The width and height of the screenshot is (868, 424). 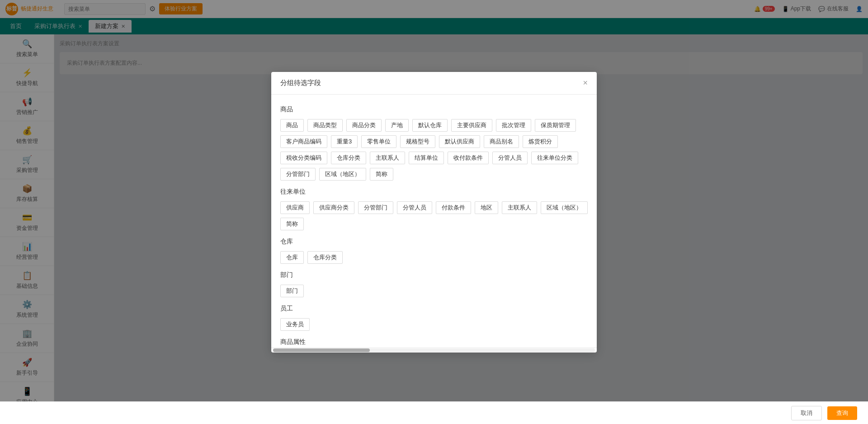 I want to click on field-tag: 往来单位分类, so click(x=555, y=158).